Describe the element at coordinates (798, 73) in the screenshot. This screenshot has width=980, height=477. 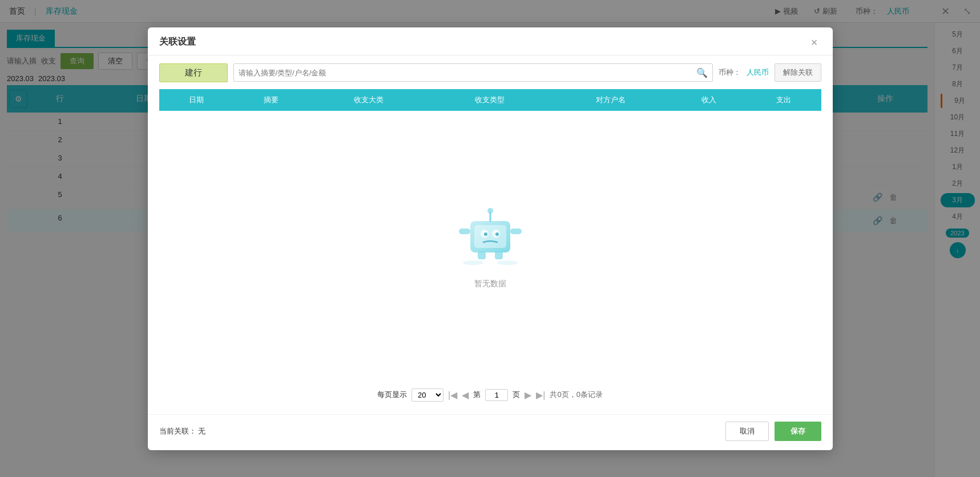
I see `unlink-button: 解除关联` at that location.